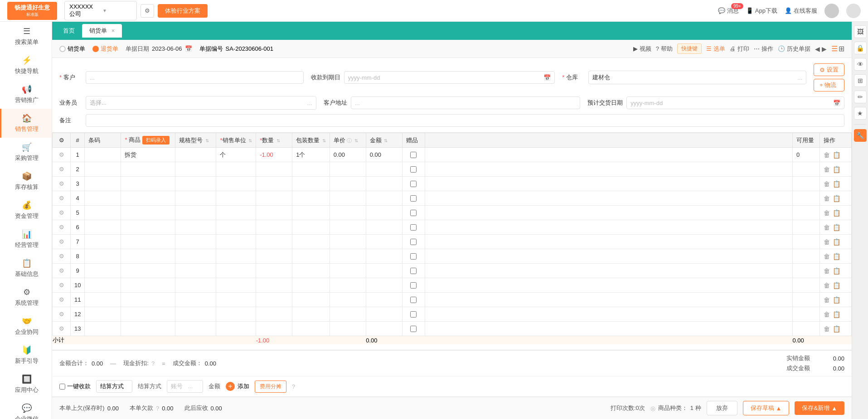  Describe the element at coordinates (201, 103) in the screenshot. I see `salesperson-input: 选择... ...` at that location.